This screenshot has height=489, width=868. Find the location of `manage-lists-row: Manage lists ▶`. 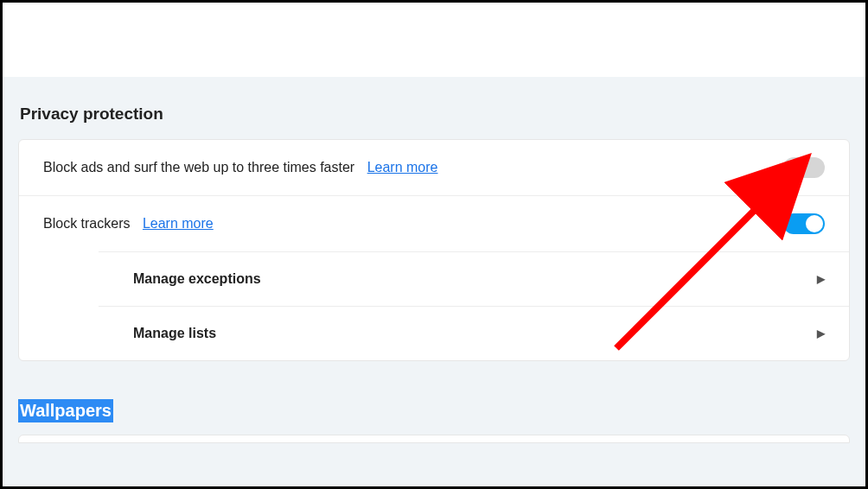

manage-lists-row: Manage lists ▶ is located at coordinates (474, 333).